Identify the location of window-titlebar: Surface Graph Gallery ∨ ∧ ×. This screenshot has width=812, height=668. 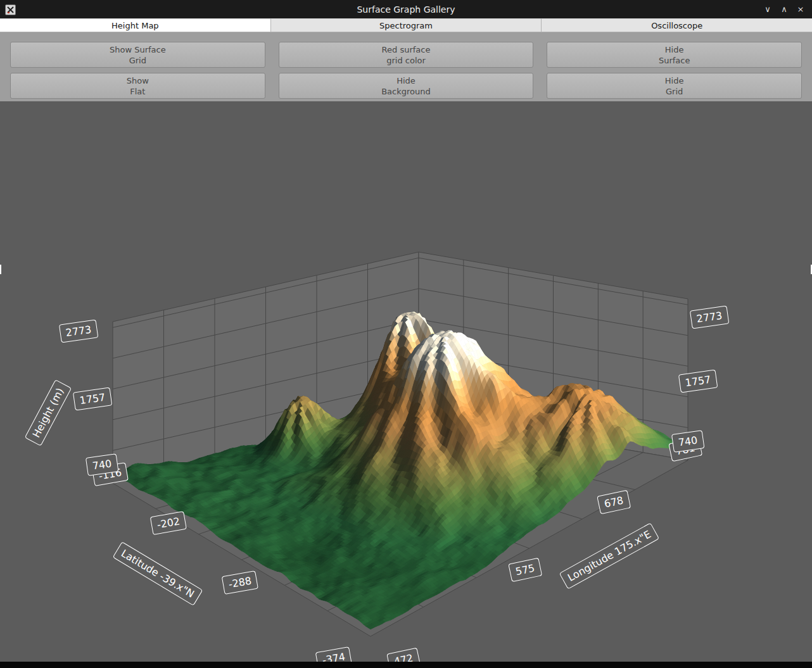
(406, 9).